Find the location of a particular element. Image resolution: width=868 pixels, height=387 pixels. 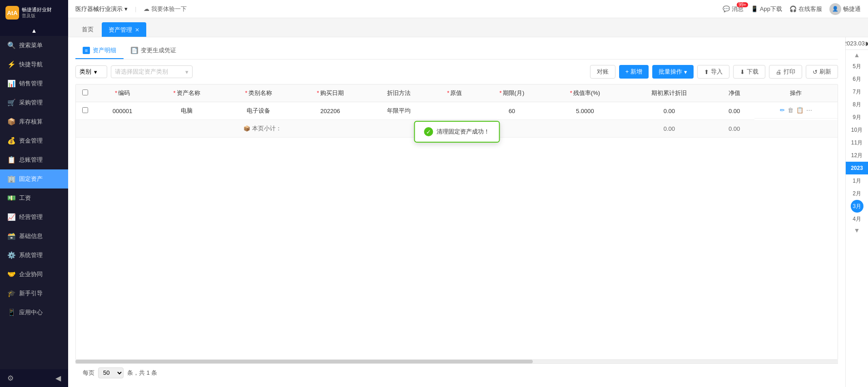

more-icon: ⋯ is located at coordinates (809, 110).